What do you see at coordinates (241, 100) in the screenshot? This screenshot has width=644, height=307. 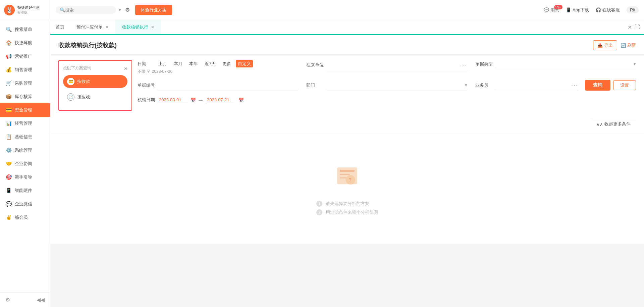 I see `date-to-calendar-icon: 📅` at bounding box center [241, 100].